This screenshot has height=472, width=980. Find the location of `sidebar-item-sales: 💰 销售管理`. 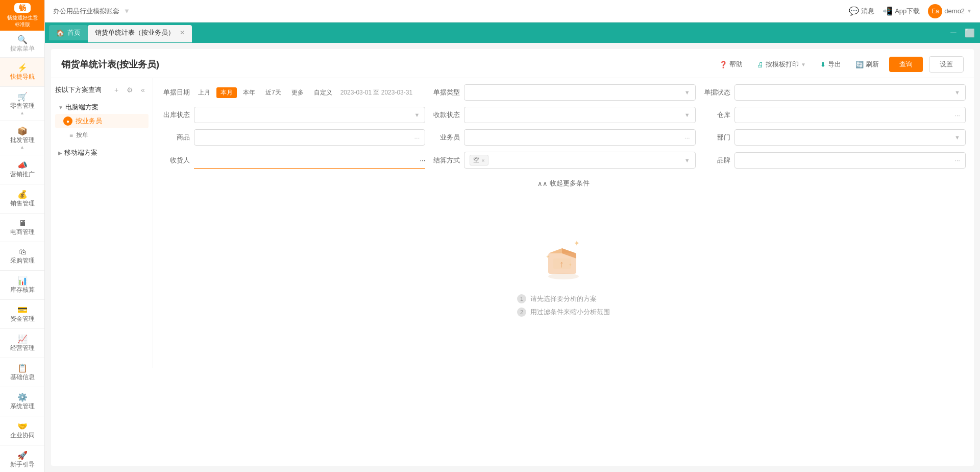

sidebar-item-sales: 💰 销售管理 is located at coordinates (22, 199).